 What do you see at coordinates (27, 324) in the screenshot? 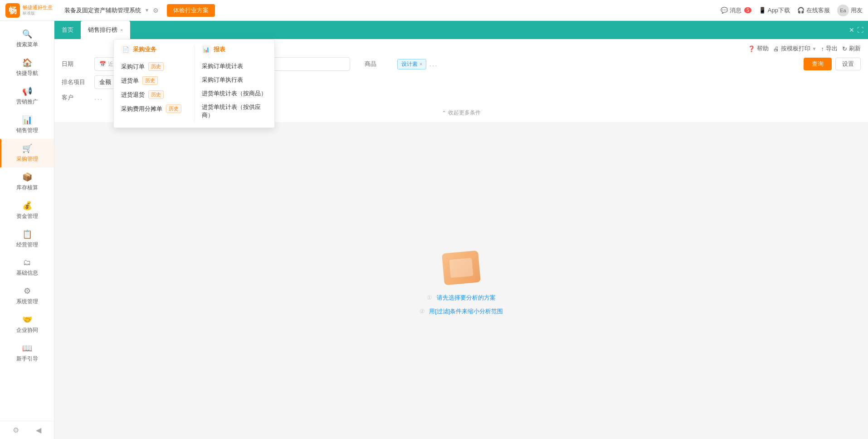
I see `sidebar-item-enterprise: 🤝 企业协同` at bounding box center [27, 324].